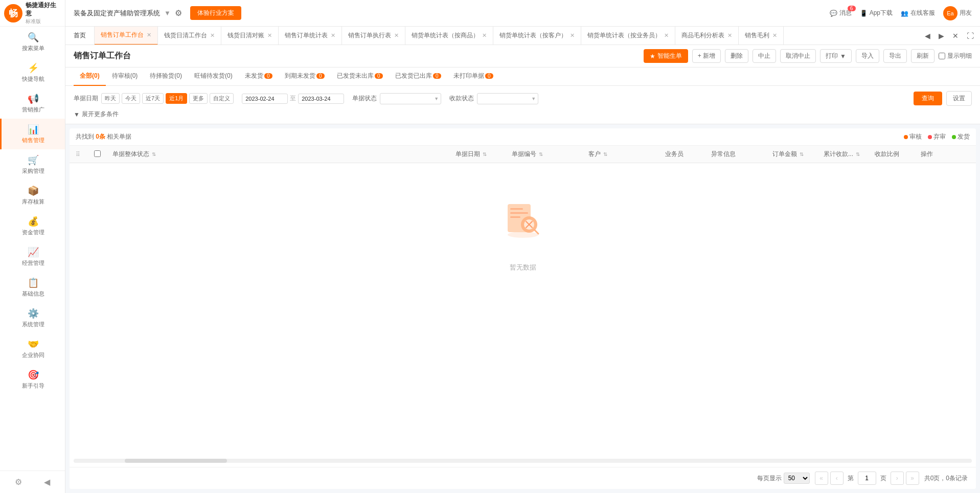  Describe the element at coordinates (374, 36) in the screenshot. I see `tab-sales-exec: 销售订单执行表 ✕` at that location.